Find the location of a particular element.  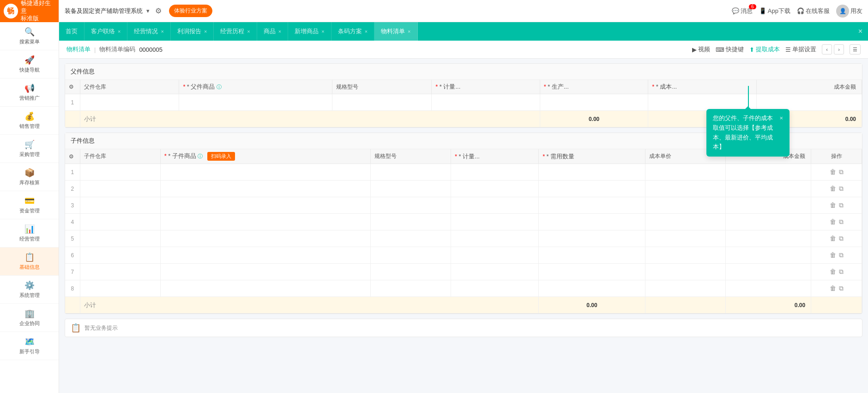

tooltip-close-btn: × is located at coordinates (781, 118).